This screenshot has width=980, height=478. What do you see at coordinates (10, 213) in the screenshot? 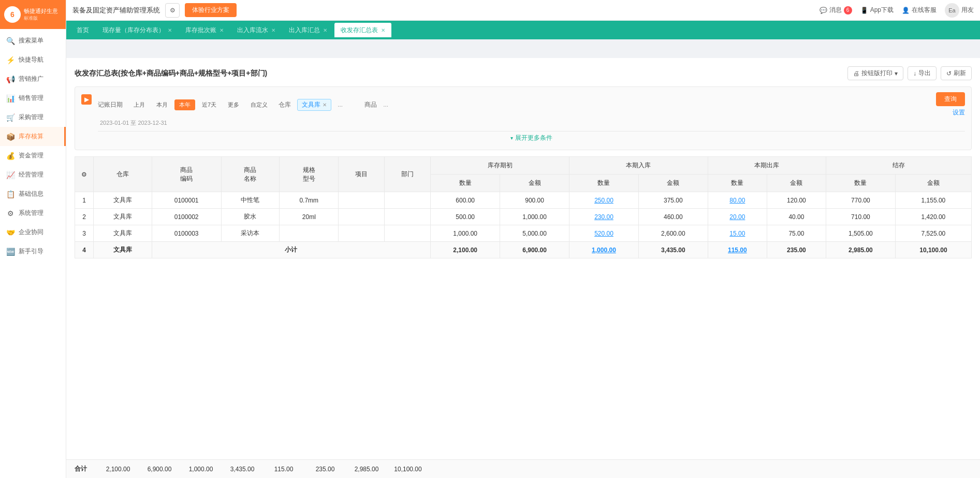
I see `system-icon: ⚙` at bounding box center [10, 213].